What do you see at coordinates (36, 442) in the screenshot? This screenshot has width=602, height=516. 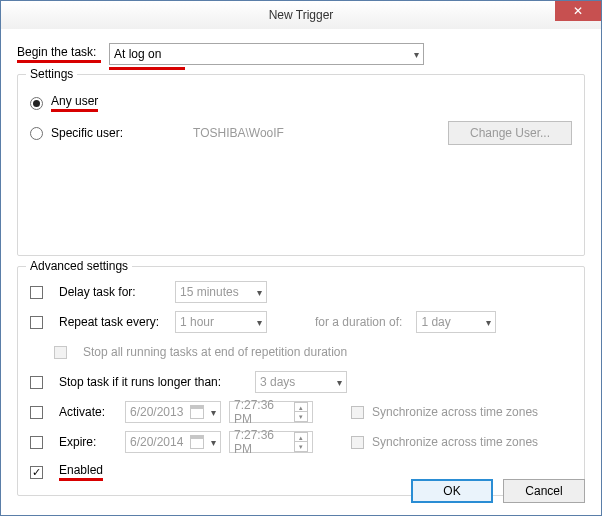 I see `expire-checkbox` at bounding box center [36, 442].